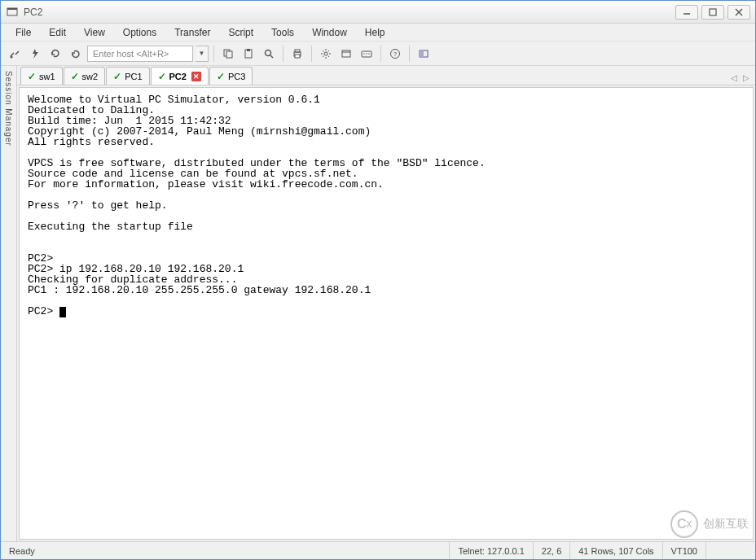 The image size is (756, 560). What do you see at coordinates (734, 77) in the screenshot?
I see `tab-nav-left-icon: ◁` at bounding box center [734, 77].